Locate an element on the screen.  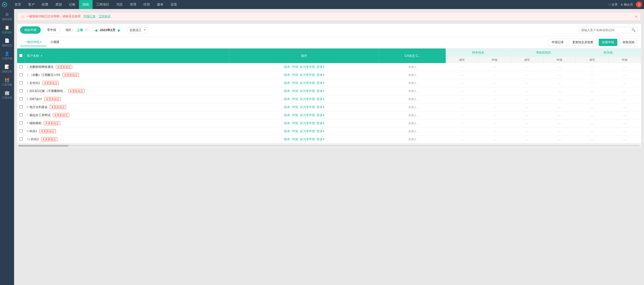
action-more-1: 更多▾ is located at coordinates (320, 75).